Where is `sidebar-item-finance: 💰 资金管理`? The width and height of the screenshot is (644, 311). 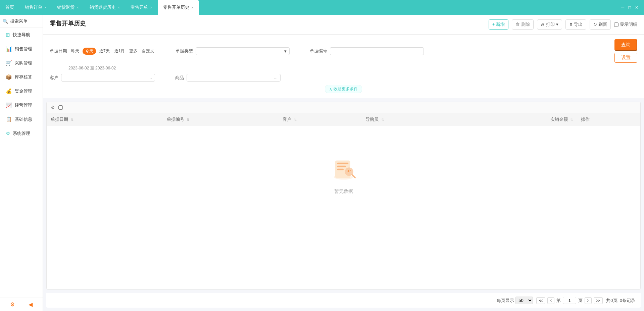
sidebar-item-finance: 💰 资金管理 is located at coordinates (21, 91).